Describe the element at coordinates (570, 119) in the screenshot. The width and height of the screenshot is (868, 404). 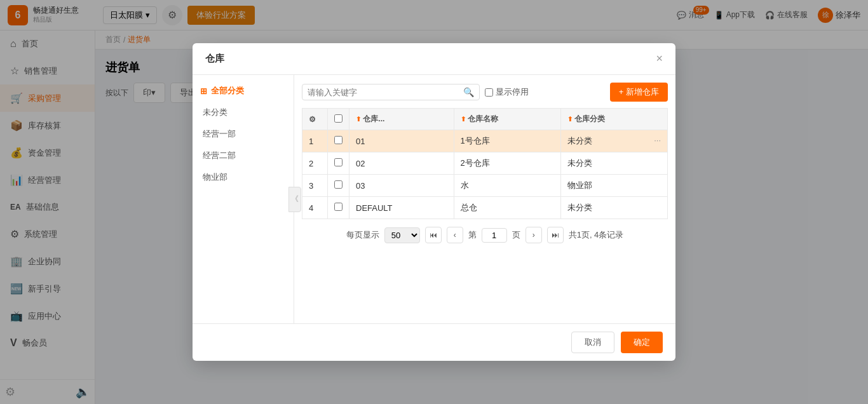
I see `sort-icon-category: ⬆` at that location.